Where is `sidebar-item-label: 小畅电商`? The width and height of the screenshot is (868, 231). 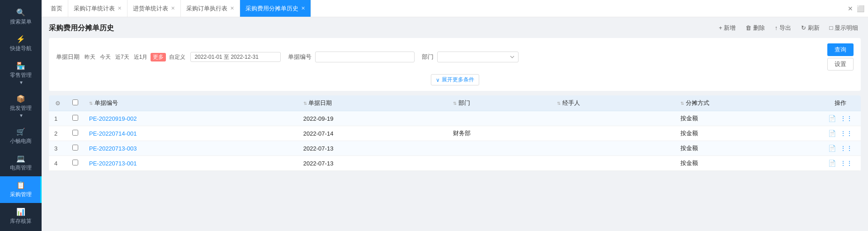
sidebar-item-label: 小畅电商 is located at coordinates (21, 141).